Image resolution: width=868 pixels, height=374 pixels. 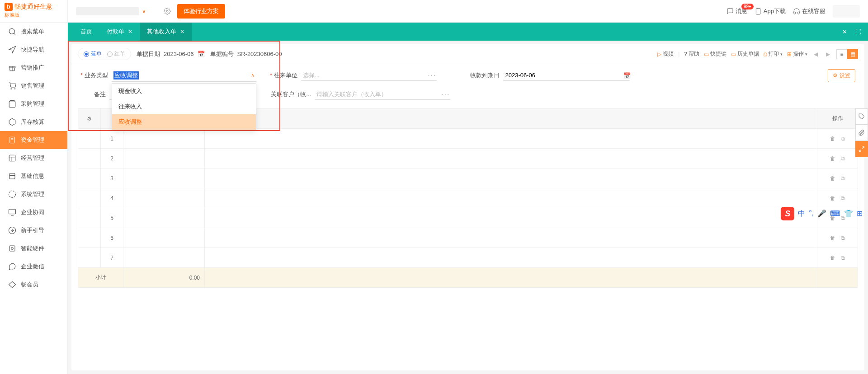 I want to click on sidebar-item-7: 经营管理, so click(x=33, y=158).